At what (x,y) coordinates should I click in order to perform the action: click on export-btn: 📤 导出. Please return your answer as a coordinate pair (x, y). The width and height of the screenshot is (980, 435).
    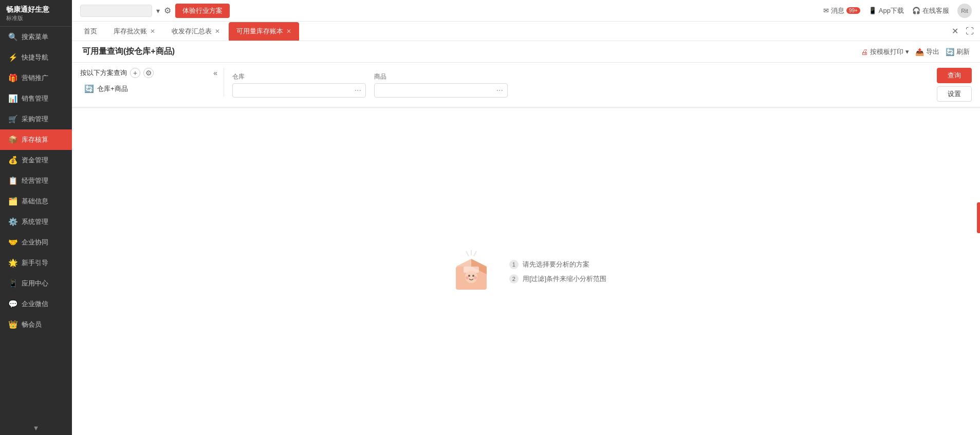
    Looking at the image, I should click on (927, 52).